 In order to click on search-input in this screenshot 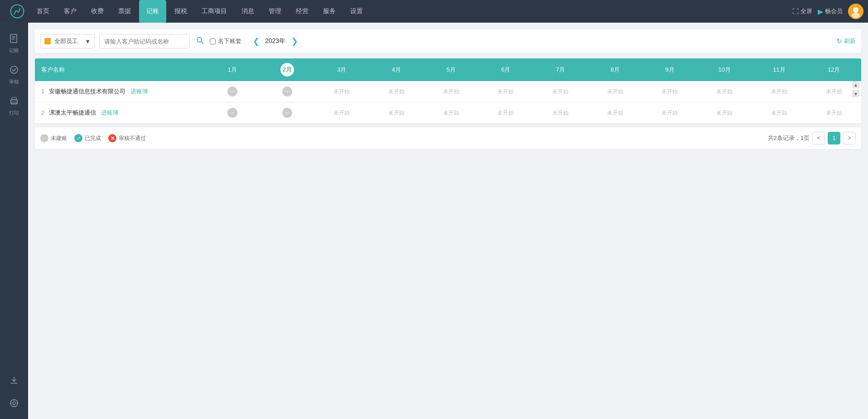, I will do `click(145, 41)`.